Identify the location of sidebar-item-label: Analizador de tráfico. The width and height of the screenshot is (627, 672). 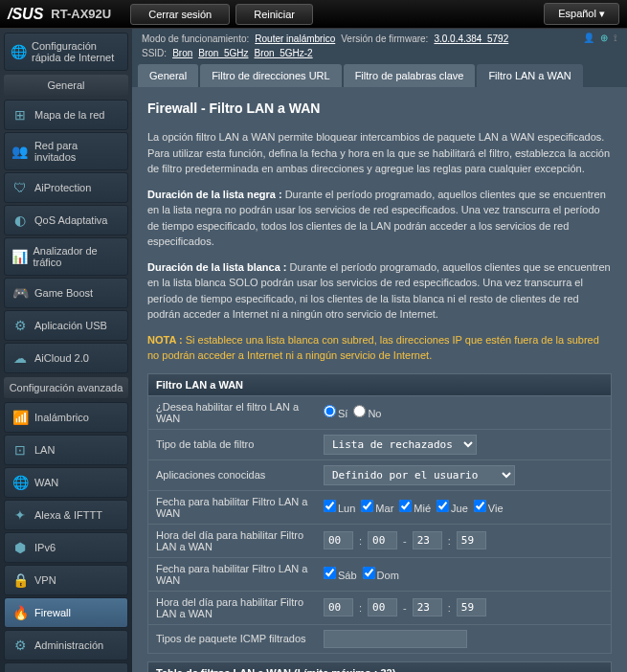
(77, 257).